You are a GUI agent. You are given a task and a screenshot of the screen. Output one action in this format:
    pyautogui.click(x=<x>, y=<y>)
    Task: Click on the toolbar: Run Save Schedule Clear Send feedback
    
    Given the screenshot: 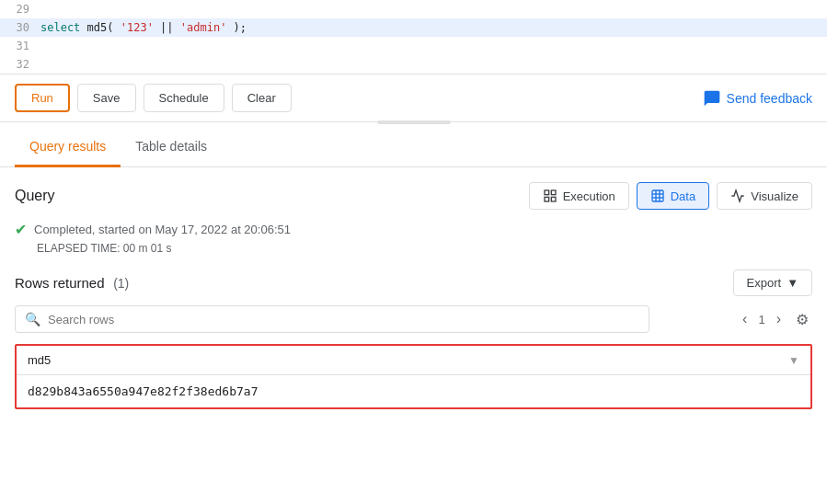 What is the action you would take?
    pyautogui.click(x=414, y=98)
    